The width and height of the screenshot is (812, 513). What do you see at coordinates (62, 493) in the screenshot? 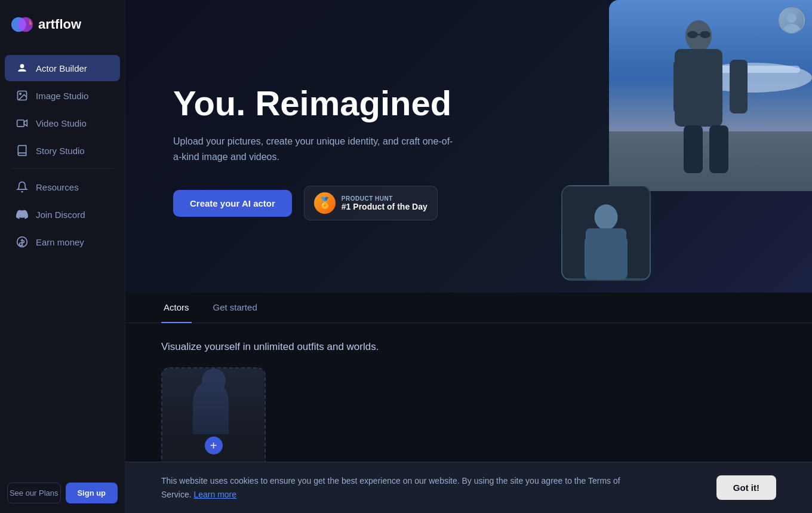
I see `sidebar-bottom: See our Plans Sign up` at bounding box center [62, 493].